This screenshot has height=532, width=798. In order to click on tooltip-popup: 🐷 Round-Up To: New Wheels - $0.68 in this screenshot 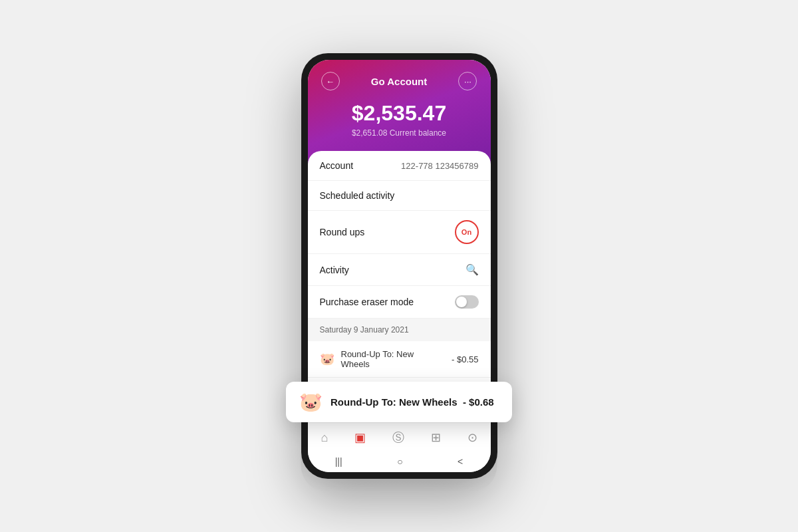, I will do `click(399, 402)`.